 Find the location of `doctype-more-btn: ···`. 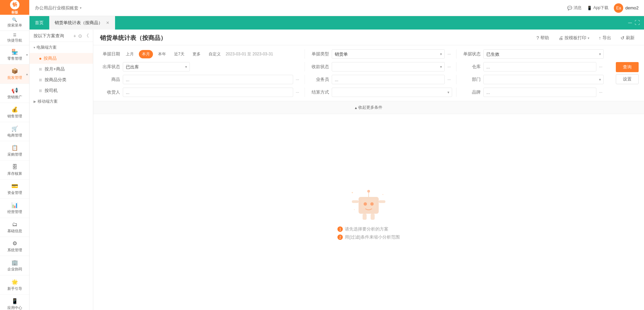

doctype-more-btn: ··· is located at coordinates (449, 54).